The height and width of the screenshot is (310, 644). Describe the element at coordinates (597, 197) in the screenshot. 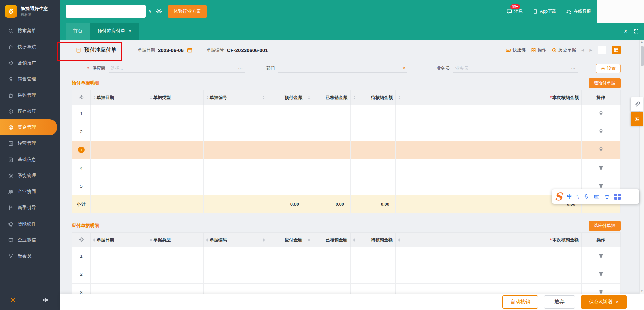

I see `keyboard-icon` at that location.